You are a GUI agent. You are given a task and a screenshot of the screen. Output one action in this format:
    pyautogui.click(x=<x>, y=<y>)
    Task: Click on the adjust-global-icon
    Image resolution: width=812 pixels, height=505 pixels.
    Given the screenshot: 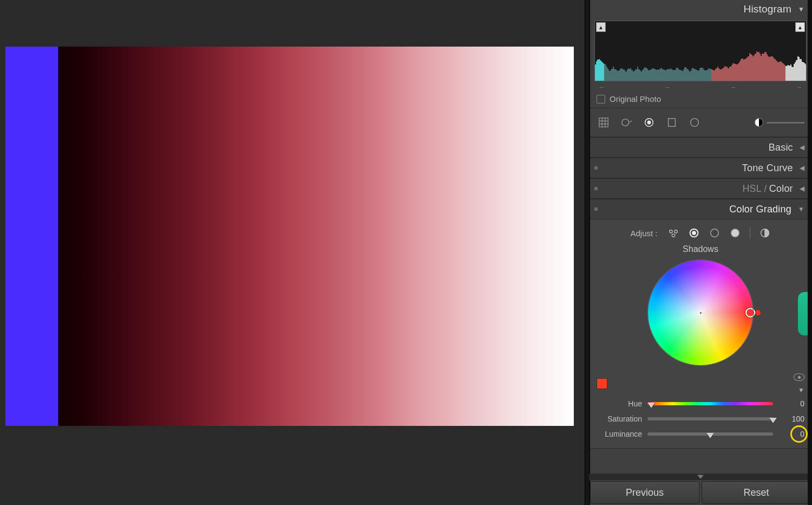 What is the action you would take?
    pyautogui.click(x=765, y=233)
    